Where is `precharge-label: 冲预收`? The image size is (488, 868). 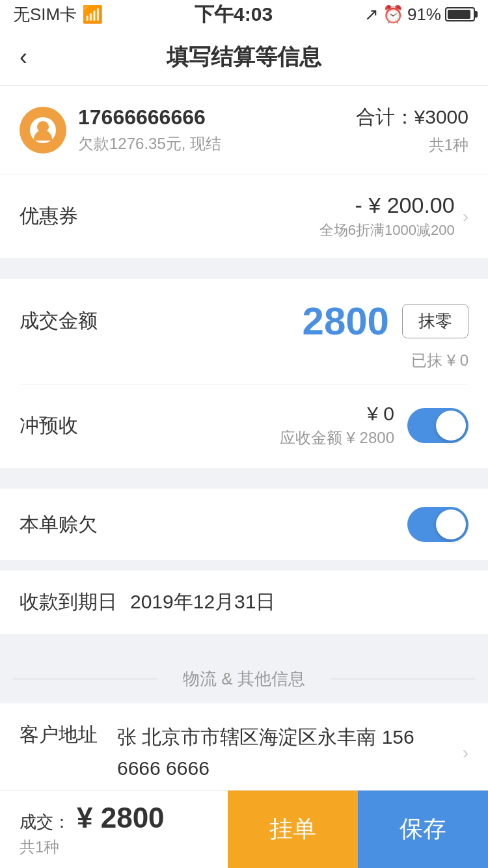 precharge-label: 冲预收 is located at coordinates (49, 426).